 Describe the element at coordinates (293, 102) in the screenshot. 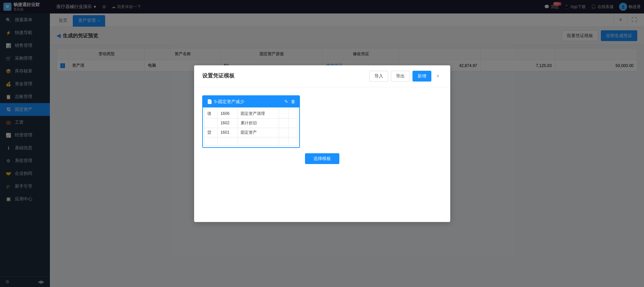

I see `template-delete-icon: 🗑` at that location.